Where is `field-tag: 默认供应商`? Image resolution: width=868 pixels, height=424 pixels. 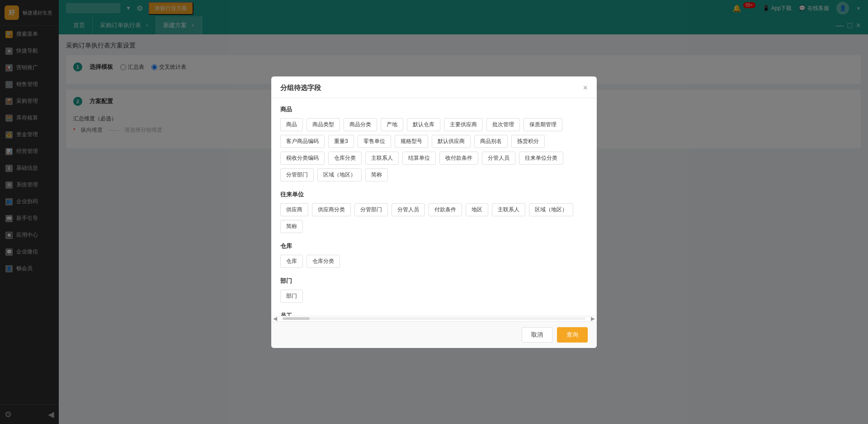
field-tag: 默认供应商 is located at coordinates (451, 141).